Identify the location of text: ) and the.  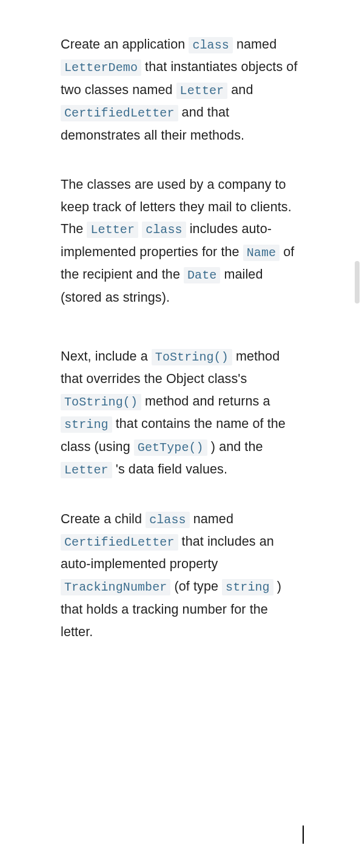
(235, 447).